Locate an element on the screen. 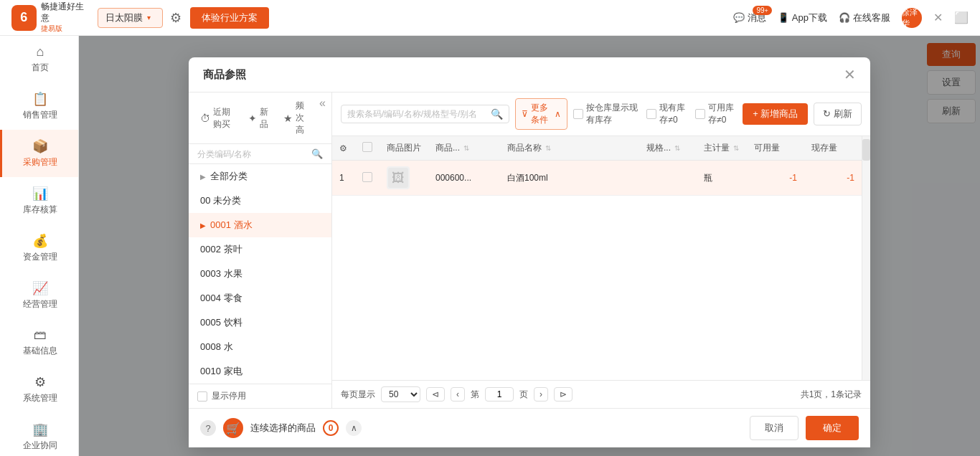 The height and width of the screenshot is (456, 980). th-spec: 规格... ⇅ is located at coordinates (668, 148).